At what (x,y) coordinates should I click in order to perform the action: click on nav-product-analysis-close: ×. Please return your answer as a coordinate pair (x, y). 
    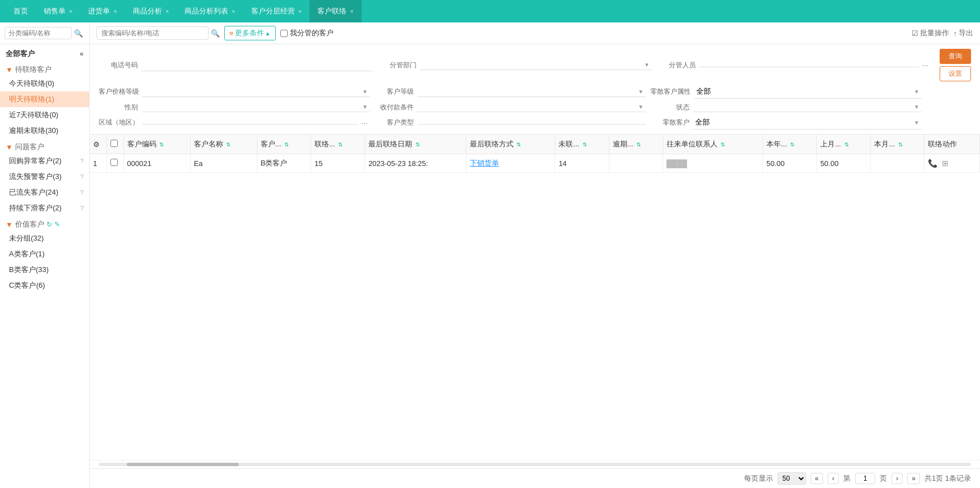
    Looking at the image, I should click on (167, 11).